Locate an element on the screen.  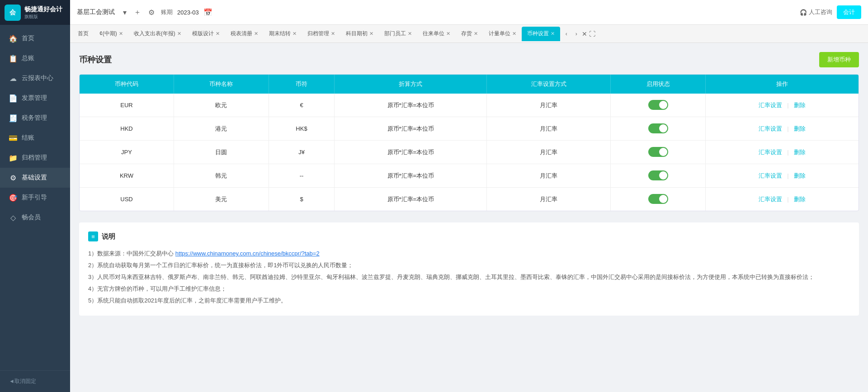
notice-item-5: 5）系统只能自动抓取2021年度后的汇率，之前年度汇率需要用户手工维护。 is located at coordinates (469, 301).